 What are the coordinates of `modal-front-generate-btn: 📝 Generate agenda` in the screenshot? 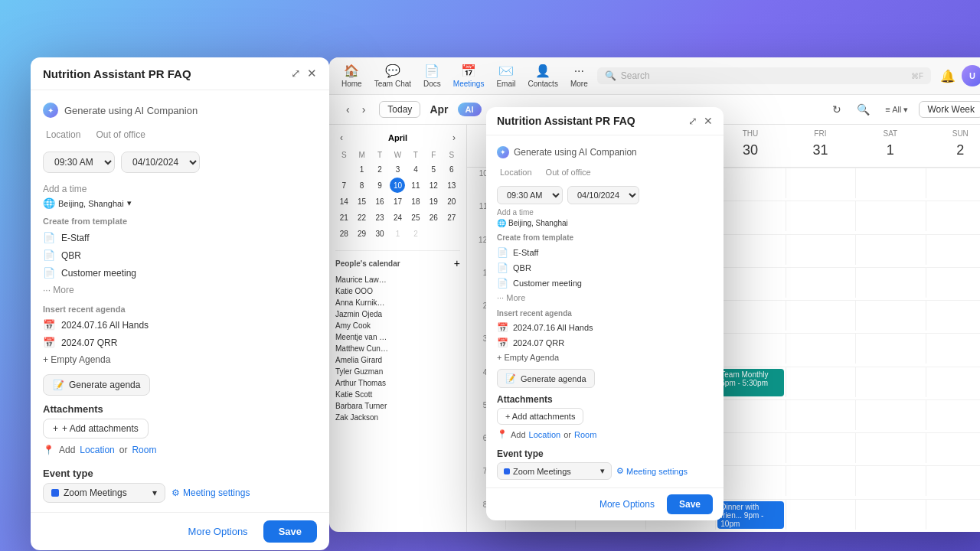 It's located at (546, 378).